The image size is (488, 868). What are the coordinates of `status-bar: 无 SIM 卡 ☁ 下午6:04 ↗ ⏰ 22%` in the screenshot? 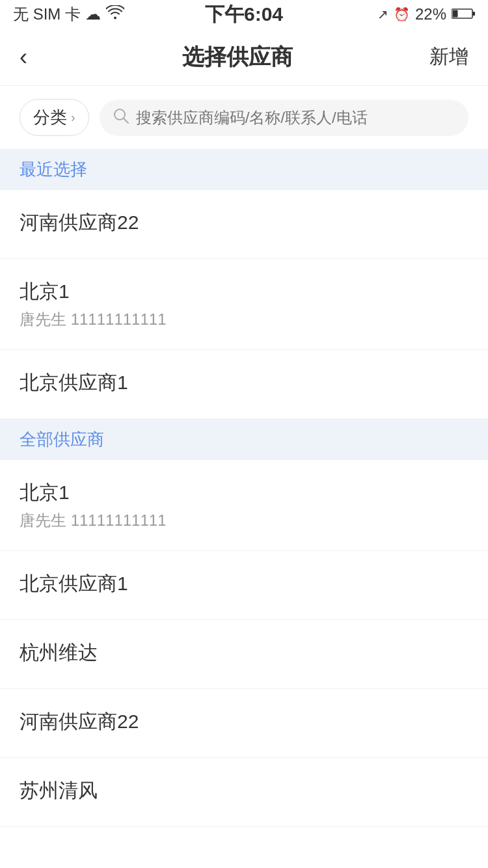 It's located at (244, 14).